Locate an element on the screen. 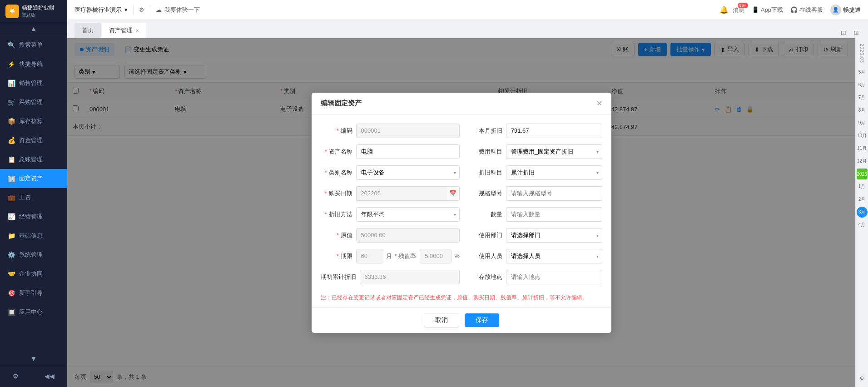 The image size is (868, 387). sidebar-item-guide: 🎯 新手引导 is located at coordinates (34, 293).